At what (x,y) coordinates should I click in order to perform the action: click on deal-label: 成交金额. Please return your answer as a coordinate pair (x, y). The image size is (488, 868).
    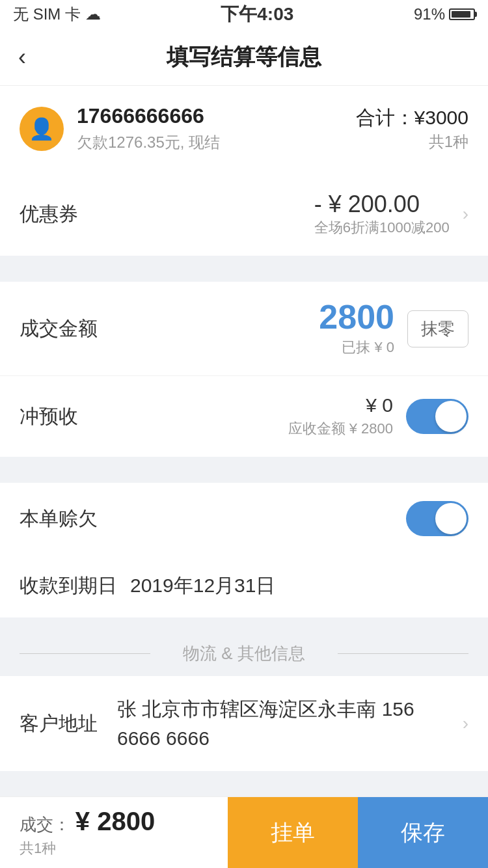
    Looking at the image, I should click on (59, 329).